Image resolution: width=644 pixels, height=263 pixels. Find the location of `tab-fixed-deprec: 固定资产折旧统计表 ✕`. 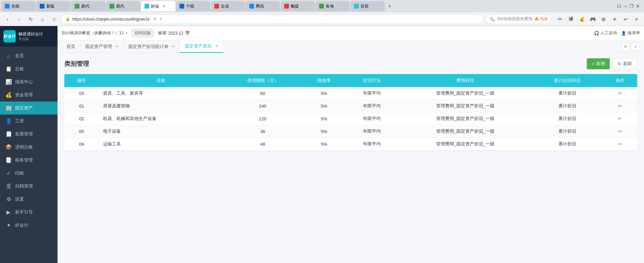

tab-fixed-deprec: 固定资产折旧统计表 ✕ is located at coordinates (152, 47).